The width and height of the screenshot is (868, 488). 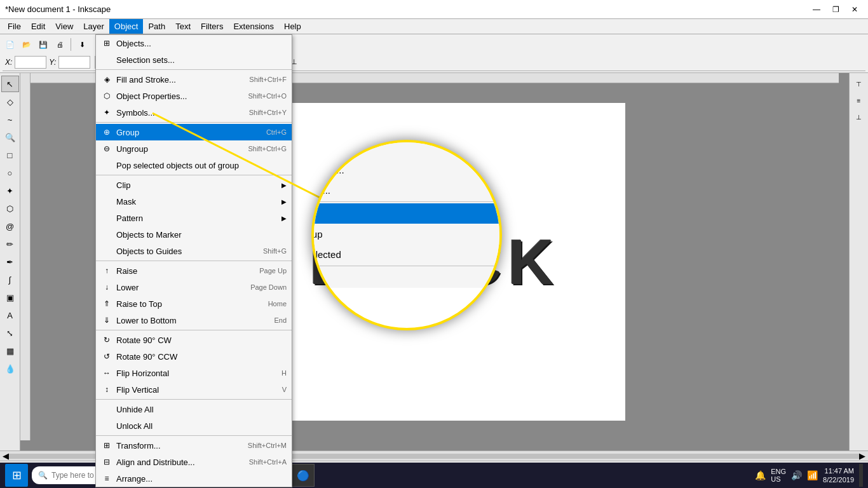 I want to click on symbols-icon: ✦, so click(x=107, y=112).